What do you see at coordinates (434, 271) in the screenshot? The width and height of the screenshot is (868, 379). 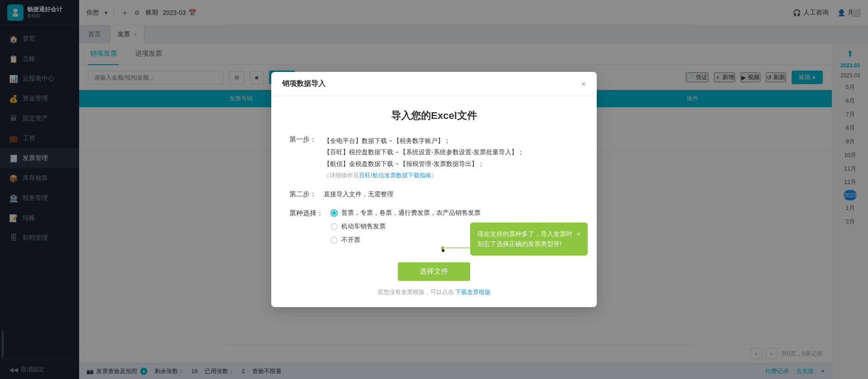 I see `select-file-btn: 选择文件` at bounding box center [434, 271].